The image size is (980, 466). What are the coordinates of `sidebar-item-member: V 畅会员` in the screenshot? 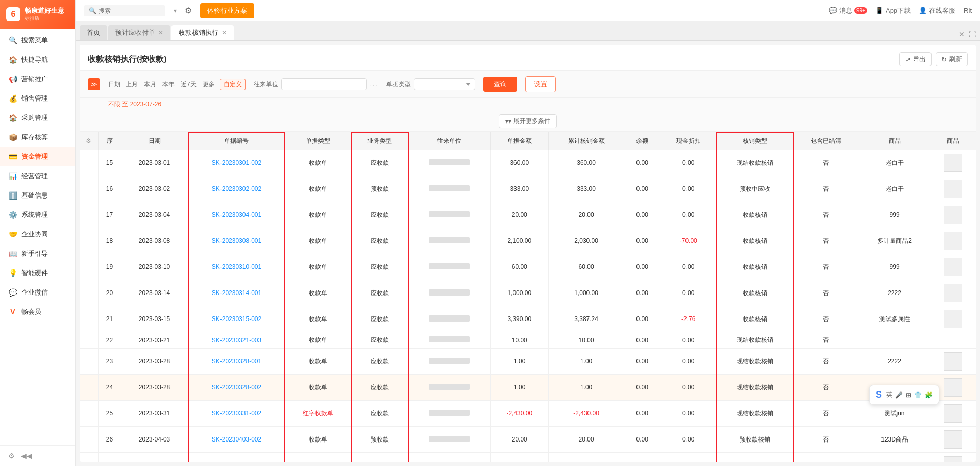 It's located at (38, 312).